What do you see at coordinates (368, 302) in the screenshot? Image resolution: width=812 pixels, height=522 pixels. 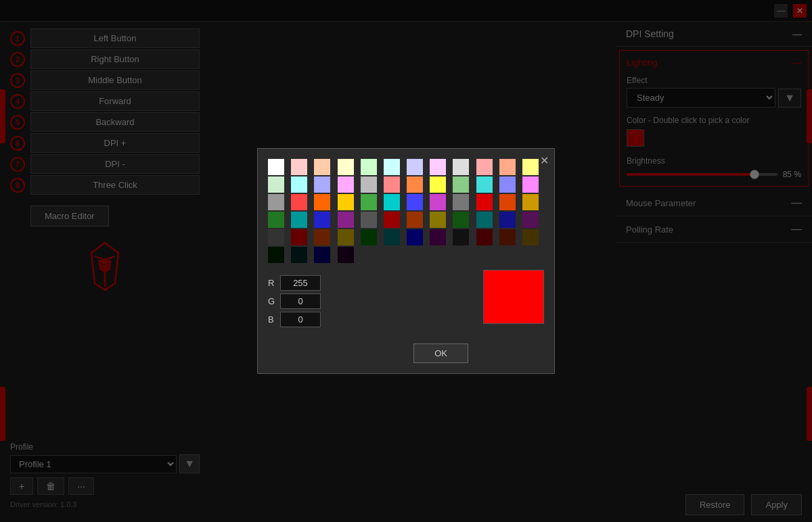 I see `rgb-inputs: R G B` at bounding box center [368, 302].